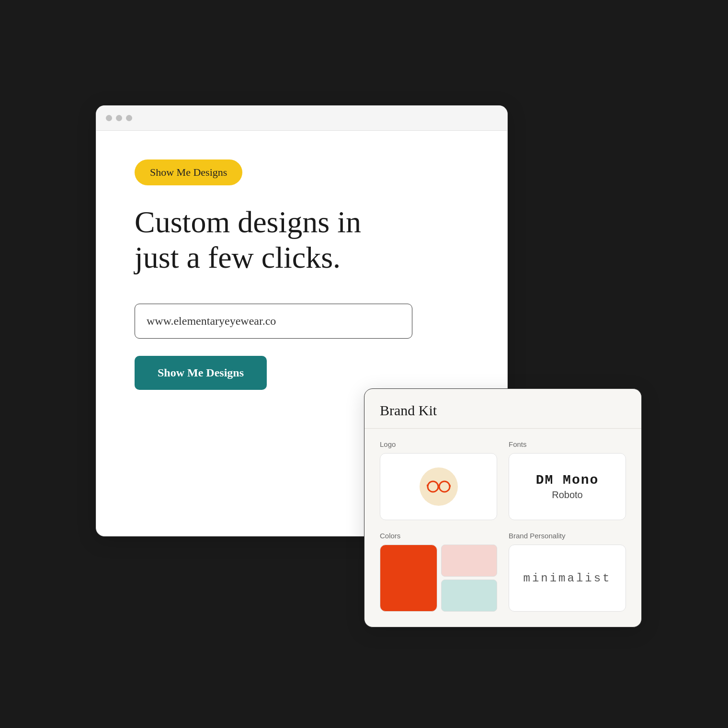  I want to click on brand-kit-body: Logo Fonts, so click(503, 528).